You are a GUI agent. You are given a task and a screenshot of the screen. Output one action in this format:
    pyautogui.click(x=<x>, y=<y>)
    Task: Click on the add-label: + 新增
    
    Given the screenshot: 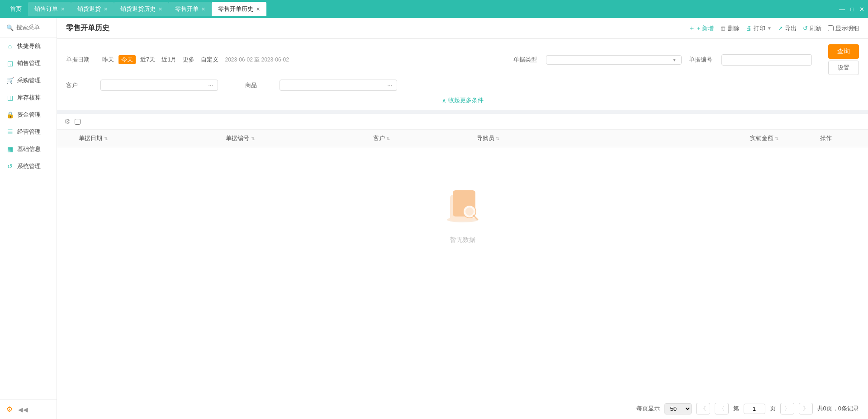 What is the action you would take?
    pyautogui.click(x=706, y=28)
    